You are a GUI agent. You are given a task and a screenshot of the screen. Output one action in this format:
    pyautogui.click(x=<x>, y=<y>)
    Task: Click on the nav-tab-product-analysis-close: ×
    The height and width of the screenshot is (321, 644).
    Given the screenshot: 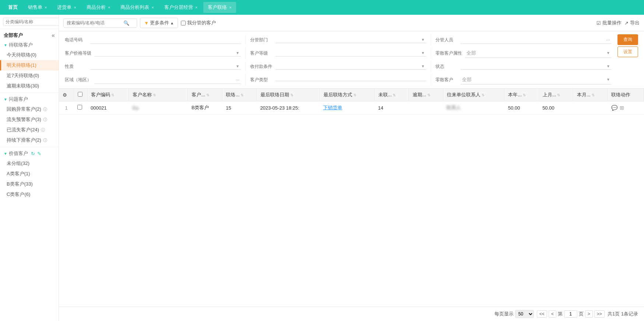 What is the action you would take?
    pyautogui.click(x=109, y=7)
    